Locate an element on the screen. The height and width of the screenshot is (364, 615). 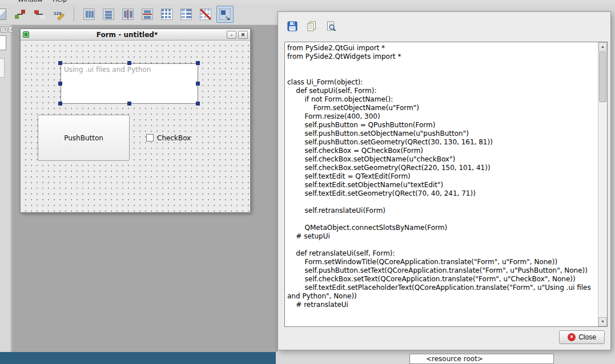
pushbutton-widget: PushButton is located at coordinates (83, 138).